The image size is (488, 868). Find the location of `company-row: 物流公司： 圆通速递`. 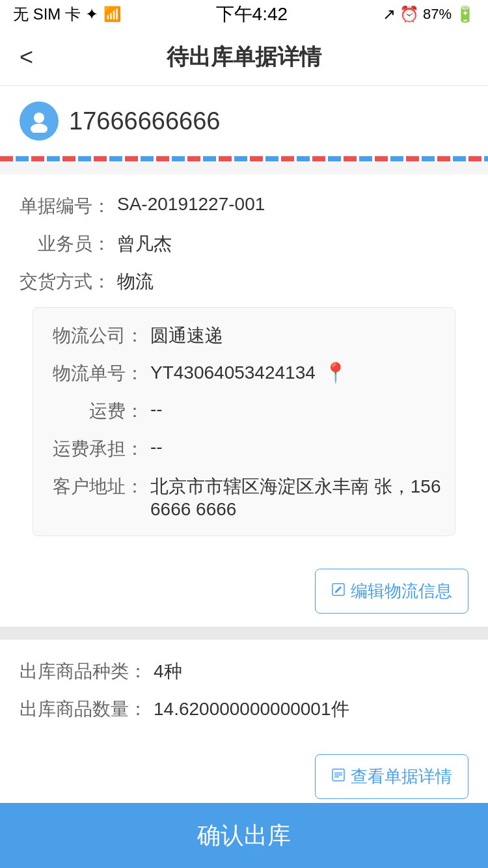

company-row: 物流公司： 圆通速递 is located at coordinates (244, 336).